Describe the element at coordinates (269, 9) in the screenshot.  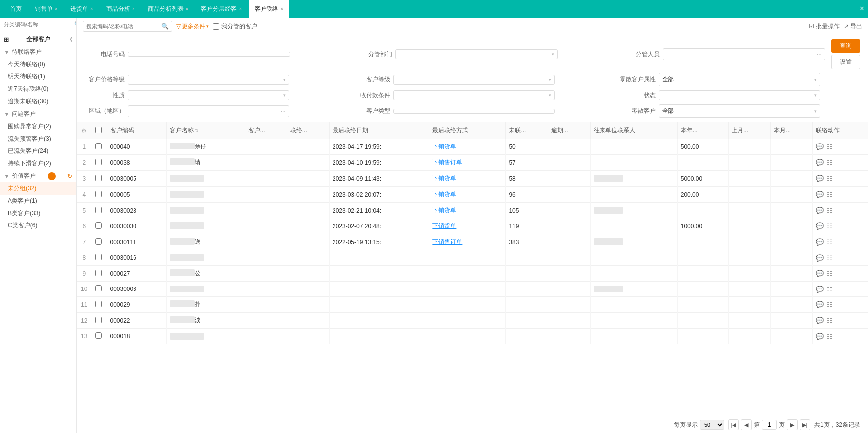
I see `nav-customer-contact: 客户联络 ×` at that location.